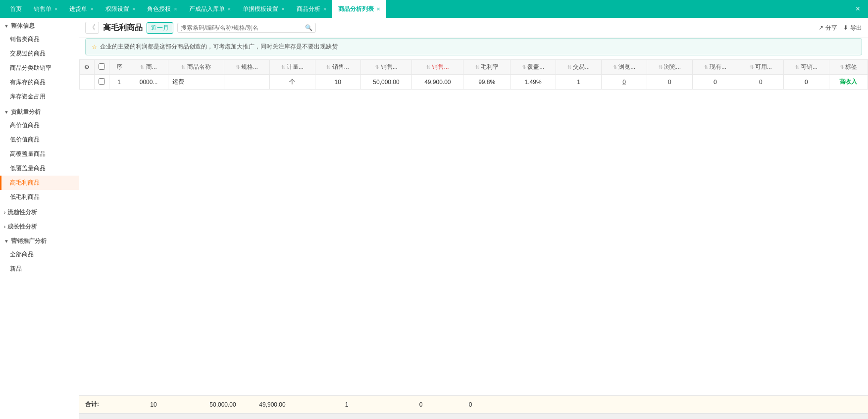 The width and height of the screenshot is (868, 419). What do you see at coordinates (40, 82) in the screenshot?
I see `sidebar-item-stock-goods: 有库存的商品` at bounding box center [40, 82].